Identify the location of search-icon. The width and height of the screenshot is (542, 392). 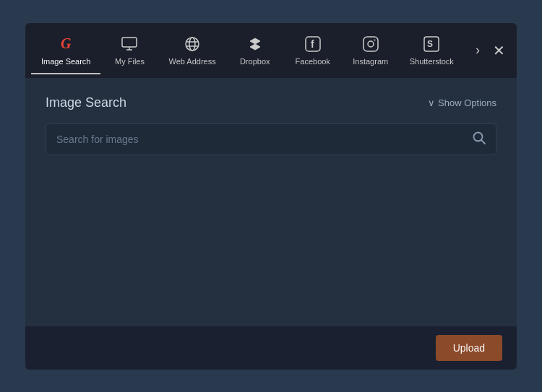
(479, 139).